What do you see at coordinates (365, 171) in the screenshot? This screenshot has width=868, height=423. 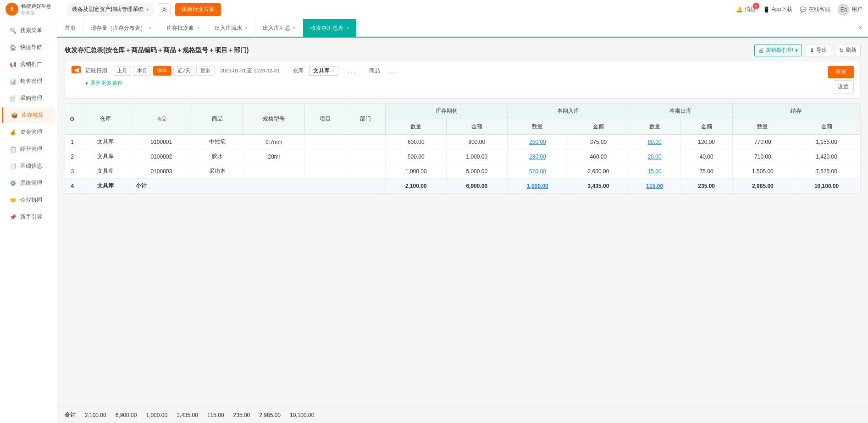 I see `cell-dept` at bounding box center [365, 171].